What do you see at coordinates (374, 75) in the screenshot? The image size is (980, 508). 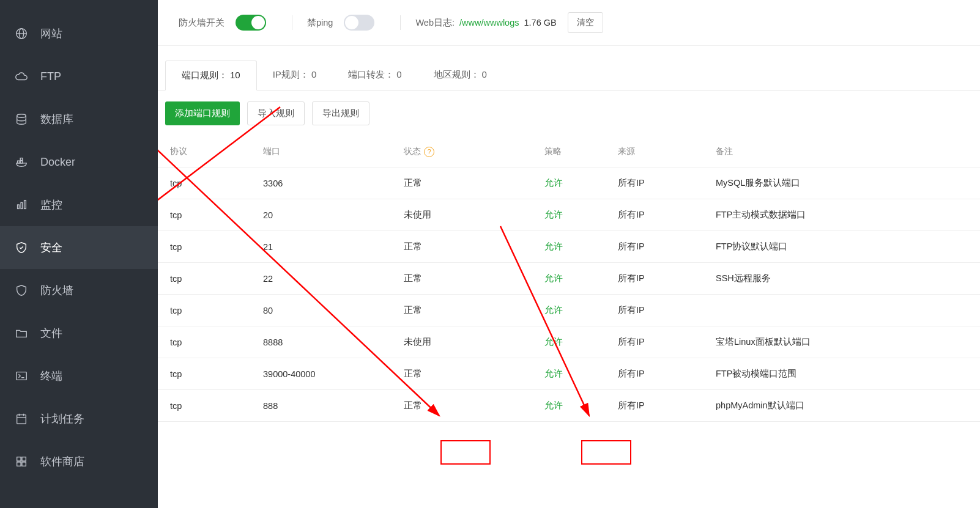 I see `tab-port-forward: 端口转发：0` at bounding box center [374, 75].